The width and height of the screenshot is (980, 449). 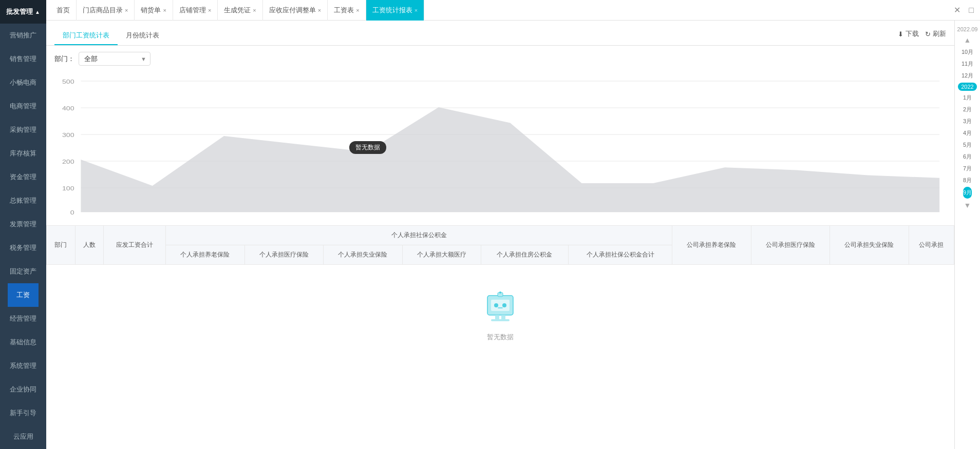 I want to click on sidebar-item-ecommerce-small: 小畅电商, so click(x=23, y=83).